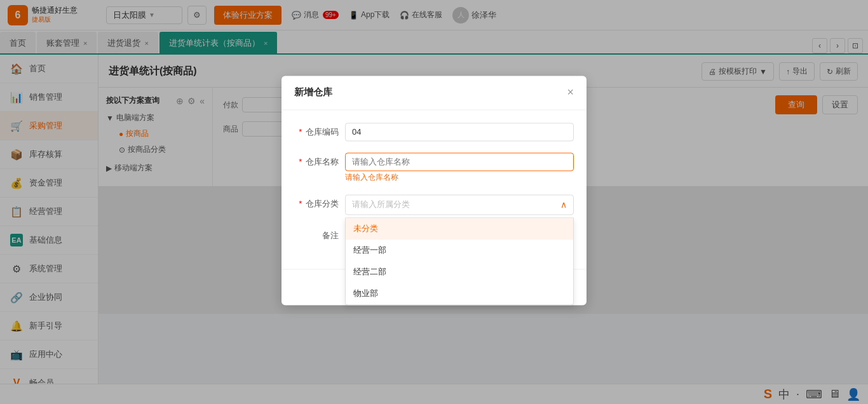  I want to click on modal-header: 新增仓库 ×, so click(434, 93).